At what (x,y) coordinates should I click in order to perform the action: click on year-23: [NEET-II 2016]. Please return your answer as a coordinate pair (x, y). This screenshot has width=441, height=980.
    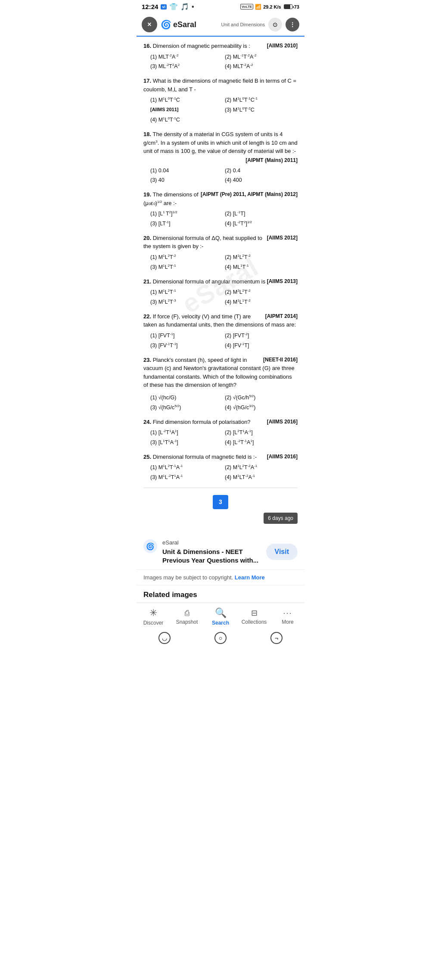
    Looking at the image, I should click on (280, 360).